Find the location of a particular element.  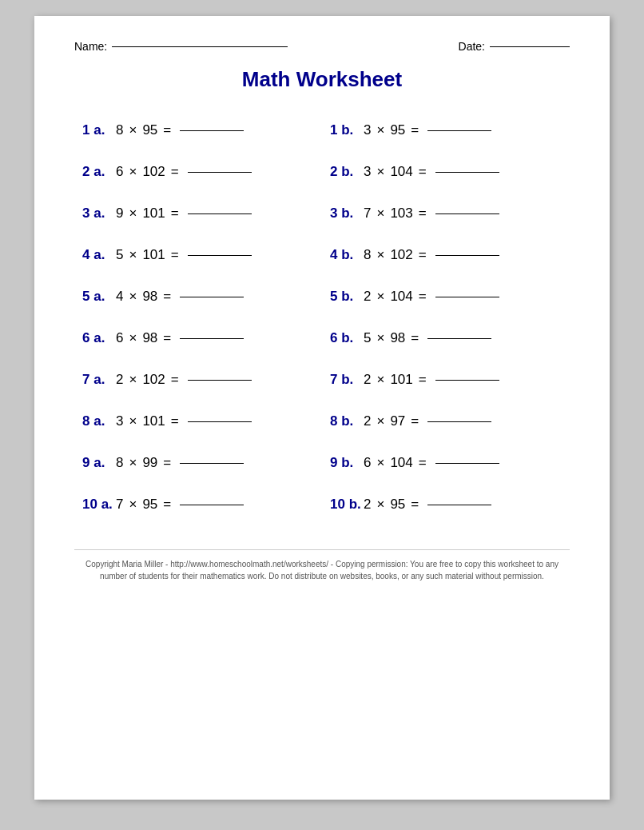

date-label: Date: is located at coordinates (471, 46).